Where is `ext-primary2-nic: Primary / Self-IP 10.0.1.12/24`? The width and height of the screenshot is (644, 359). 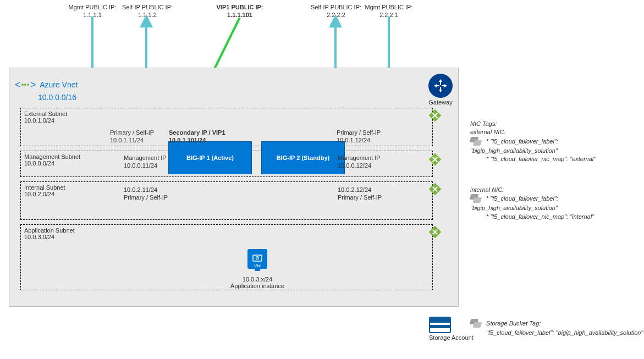
ext-primary2-nic: Primary / Self-IP 10.0.1.12/24 is located at coordinates (359, 136).